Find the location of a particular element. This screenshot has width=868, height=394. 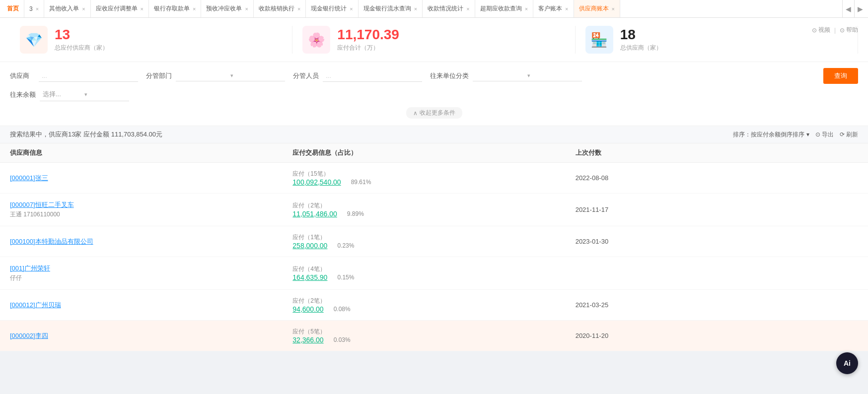

supplier-link: [001]广州荣轩 is located at coordinates (151, 268).